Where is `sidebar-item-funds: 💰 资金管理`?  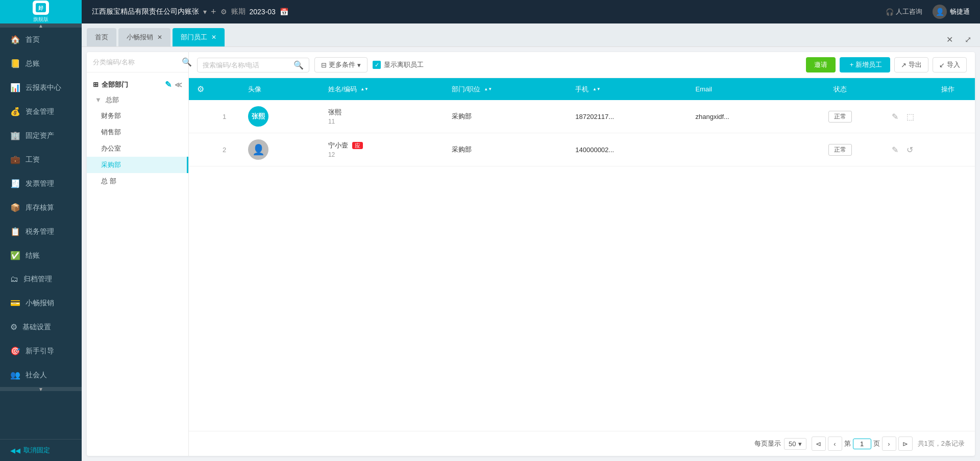 sidebar-item-funds: 💰 资金管理 is located at coordinates (41, 111).